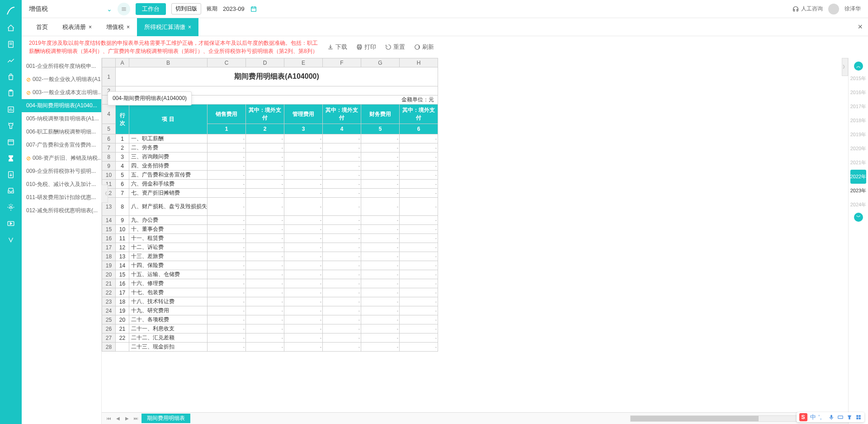 This screenshot has width=868, height=424. I want to click on col-header: A, so click(123, 63).